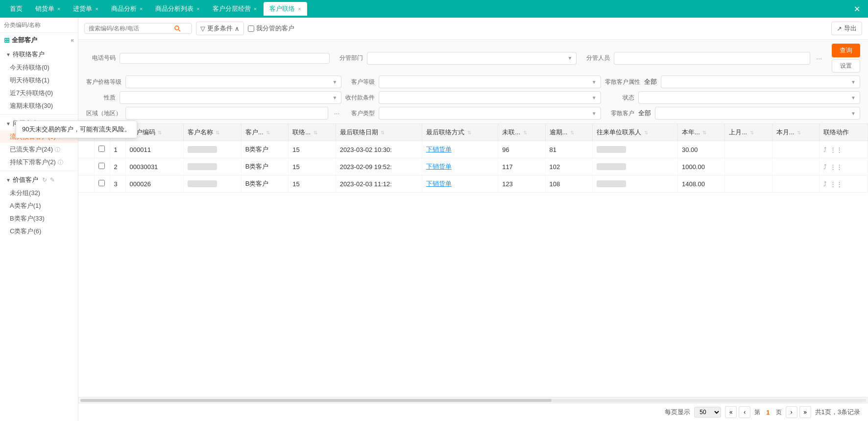 The image size is (868, 421). I want to click on my-customers-checkbox-area: 我分管的客户, so click(271, 28).